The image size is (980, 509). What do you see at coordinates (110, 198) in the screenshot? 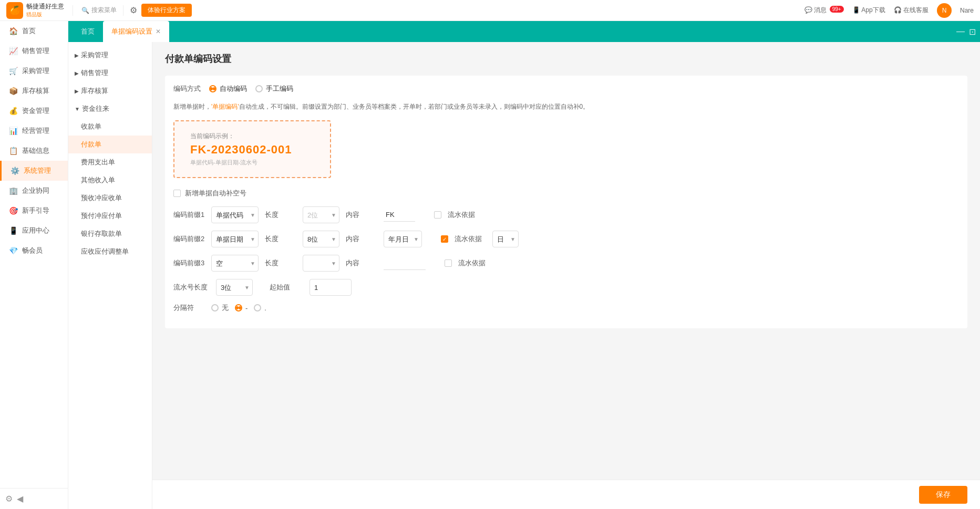
I see `left-nav-item-prepay-recv: 预收冲应收单` at bounding box center [110, 198].